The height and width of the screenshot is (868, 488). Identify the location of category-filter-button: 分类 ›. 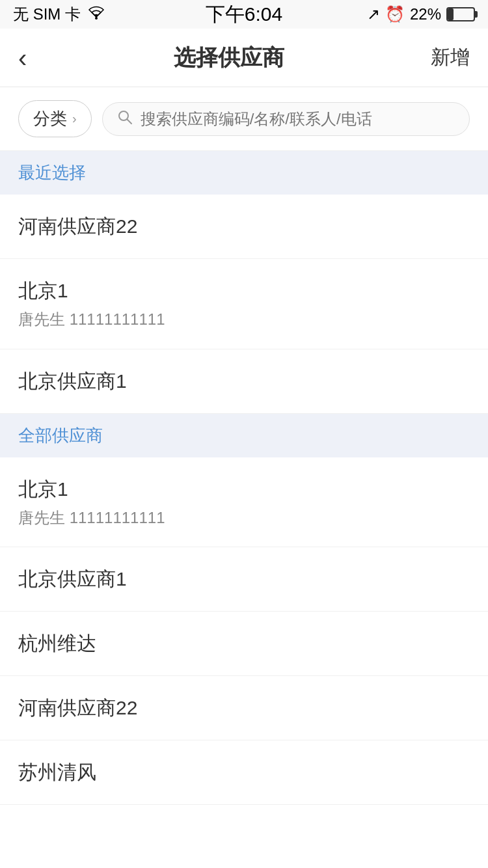
(55, 118).